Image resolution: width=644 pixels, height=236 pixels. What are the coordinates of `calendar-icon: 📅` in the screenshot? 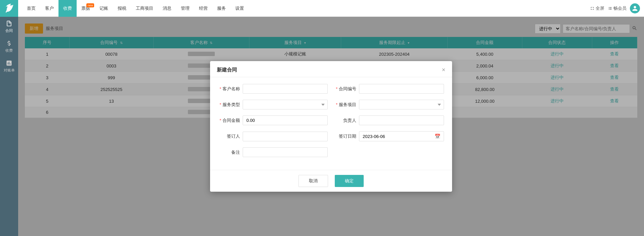 It's located at (438, 136).